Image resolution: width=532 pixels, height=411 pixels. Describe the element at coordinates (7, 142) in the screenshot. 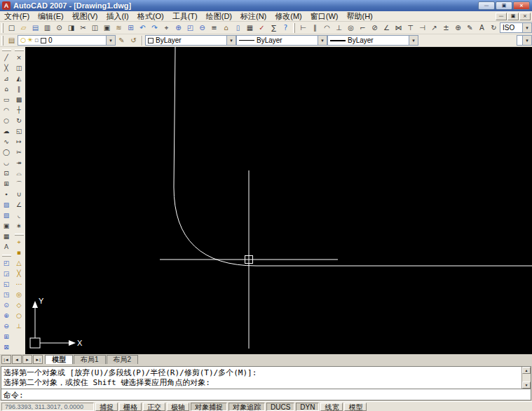

I see `spline-button: ∿` at that location.